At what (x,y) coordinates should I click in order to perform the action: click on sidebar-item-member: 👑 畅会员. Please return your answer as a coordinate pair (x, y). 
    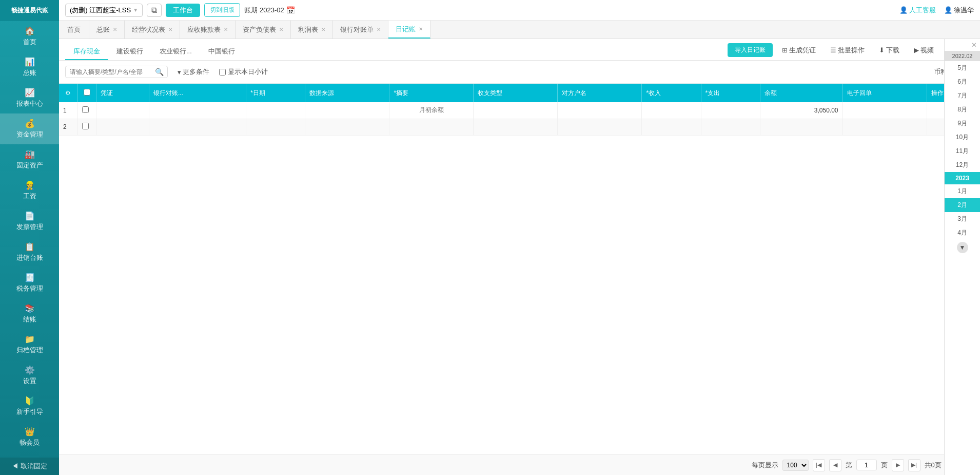
    Looking at the image, I should click on (30, 437).